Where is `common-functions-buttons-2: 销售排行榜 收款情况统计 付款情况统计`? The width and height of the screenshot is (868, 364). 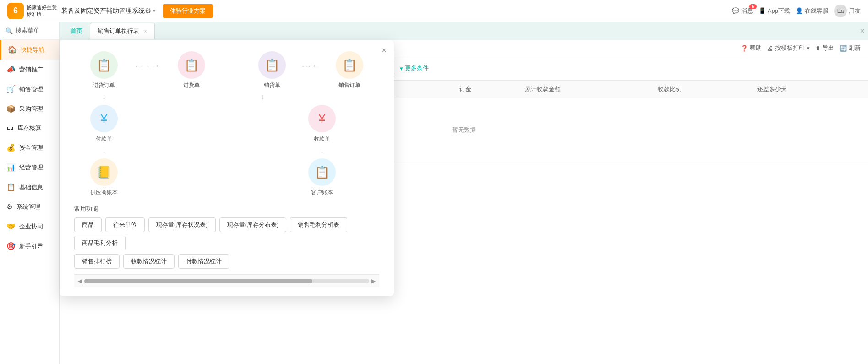
common-functions-buttons-2: 销售排行榜 收款情况统计 付款情况统计 is located at coordinates (227, 261).